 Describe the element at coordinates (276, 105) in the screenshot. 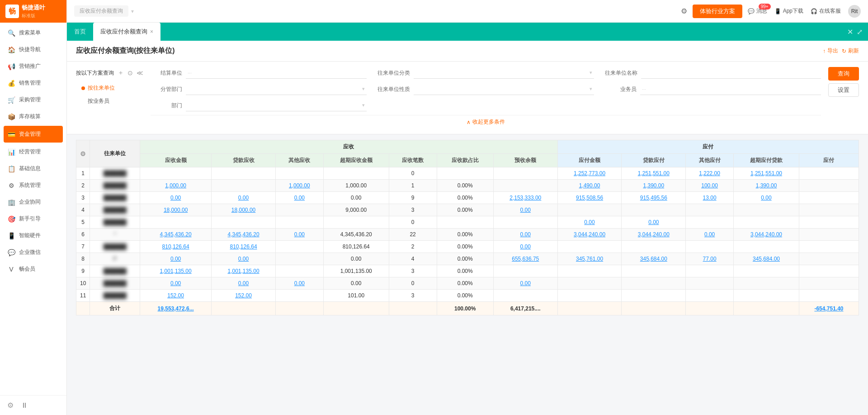

I see `dept-input: ▾` at that location.